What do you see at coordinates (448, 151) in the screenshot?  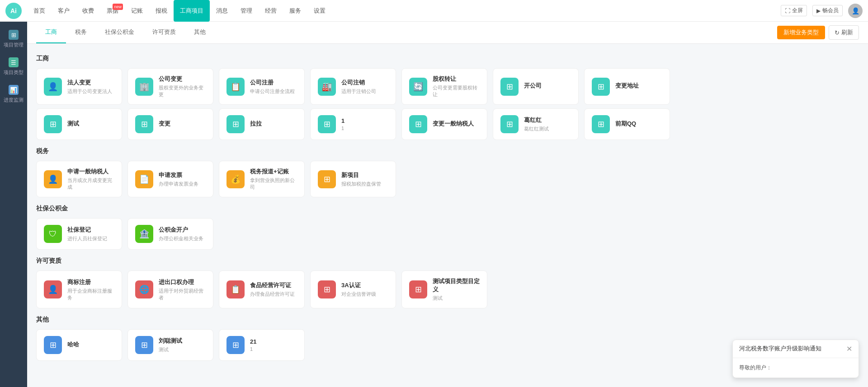 I see `section-title-tax: 税务` at bounding box center [448, 151].